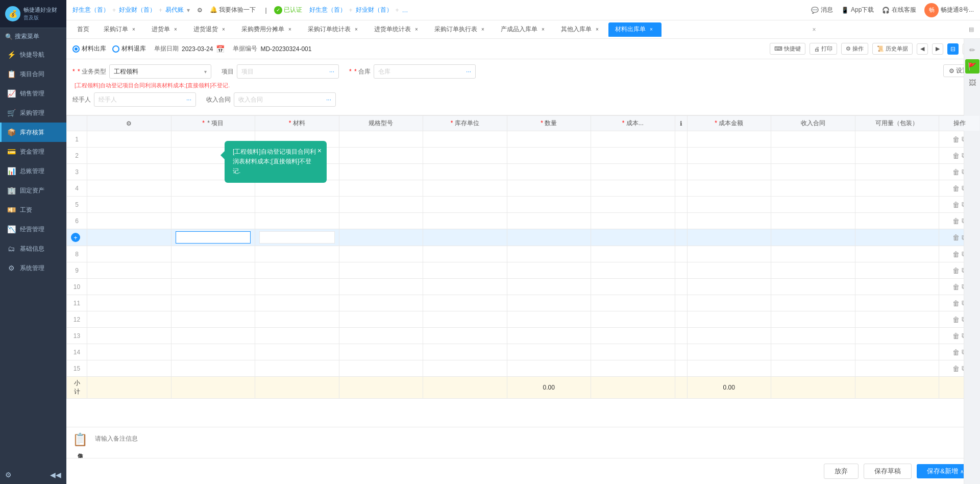 The height and width of the screenshot is (484, 980). I want to click on sidebar-item-basic-info: 🗂 基础信息, so click(33, 249).